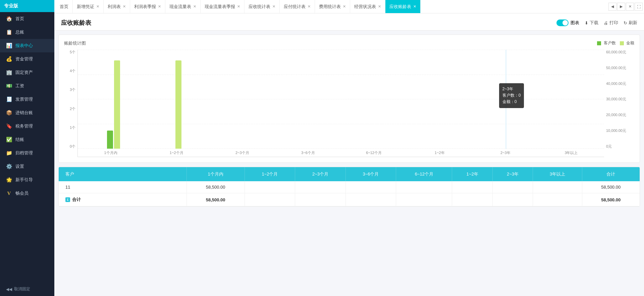 Image resolution: width=644 pixels, height=296 pixels. What do you see at coordinates (9, 19) in the screenshot?
I see `home-icon: 🏠` at bounding box center [9, 19].